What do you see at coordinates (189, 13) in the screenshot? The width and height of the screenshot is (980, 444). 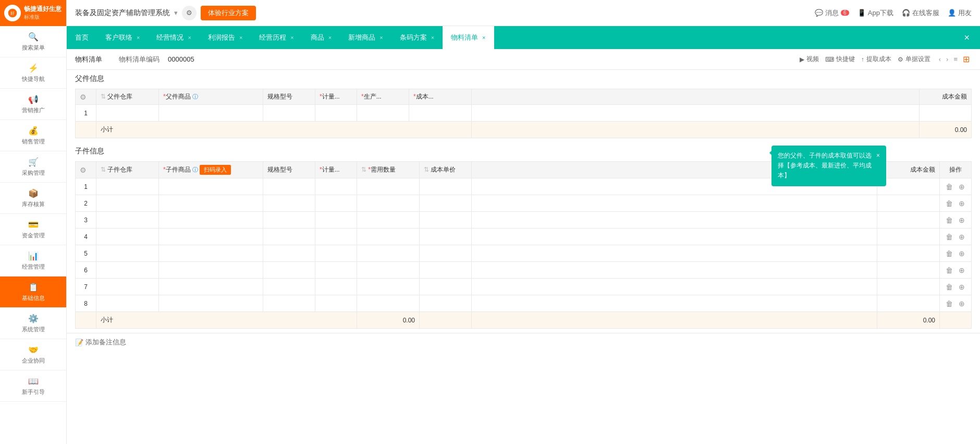 I see `settings-button: ⚙` at bounding box center [189, 13].